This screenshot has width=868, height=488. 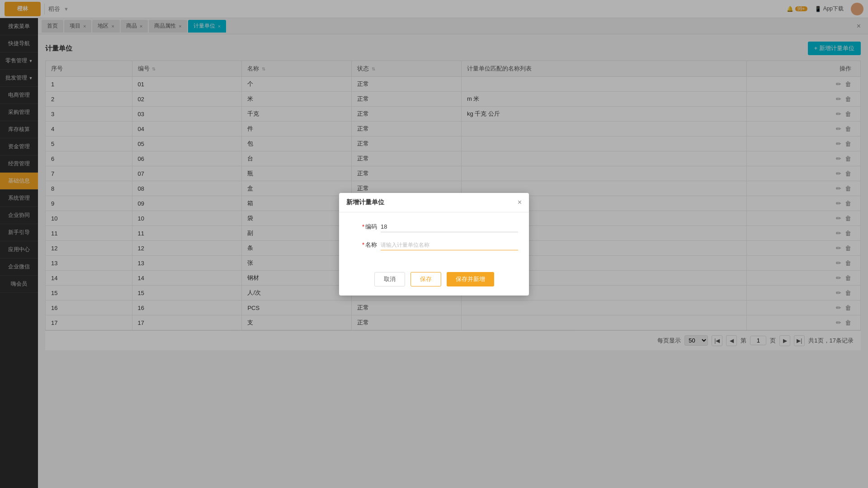 I want to click on dialog-title: 新增计量单位, so click(x=365, y=202).